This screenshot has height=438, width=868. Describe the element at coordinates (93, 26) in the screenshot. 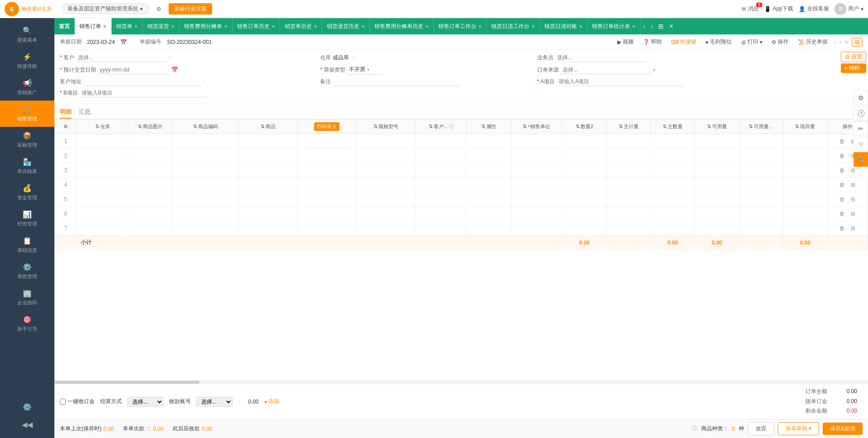

I see `tab-sales-order: 销售订单 ✕` at that location.